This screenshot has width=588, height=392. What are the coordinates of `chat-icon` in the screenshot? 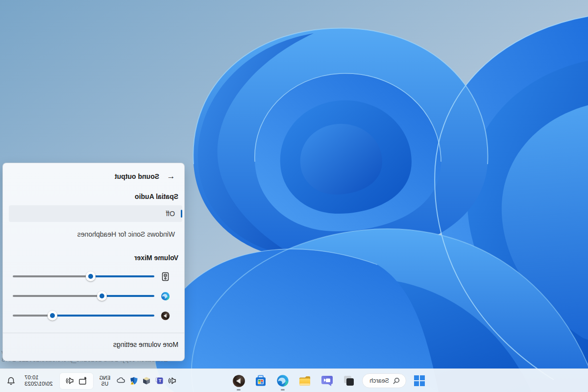 It's located at (327, 381).